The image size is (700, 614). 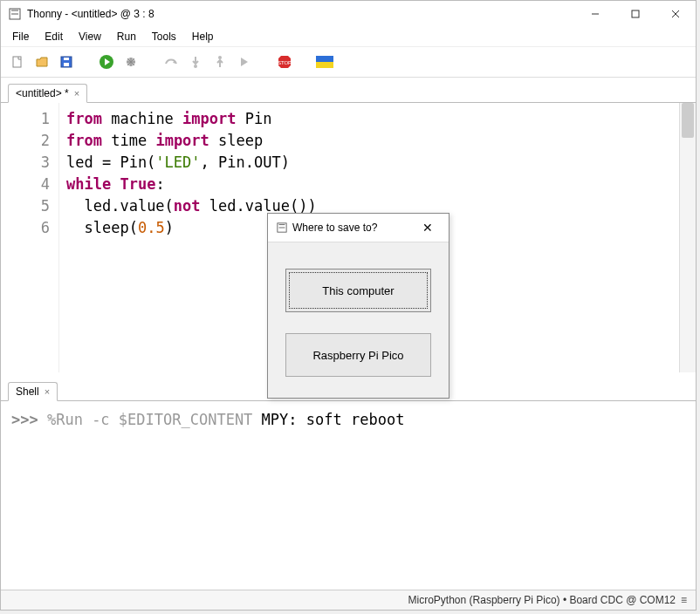 I want to click on file-tab-label: <untitled> *, so click(x=42, y=93).